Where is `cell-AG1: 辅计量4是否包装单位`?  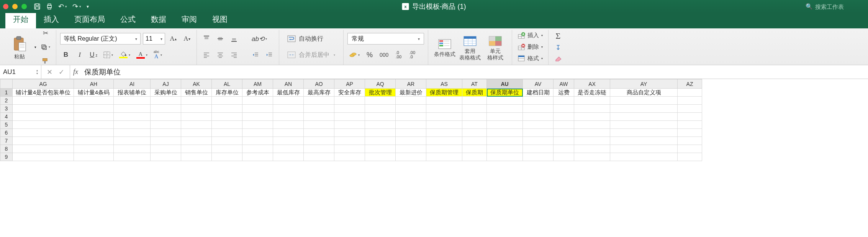
cell-AG1: 辅计量4是否包装单位 is located at coordinates (43, 93).